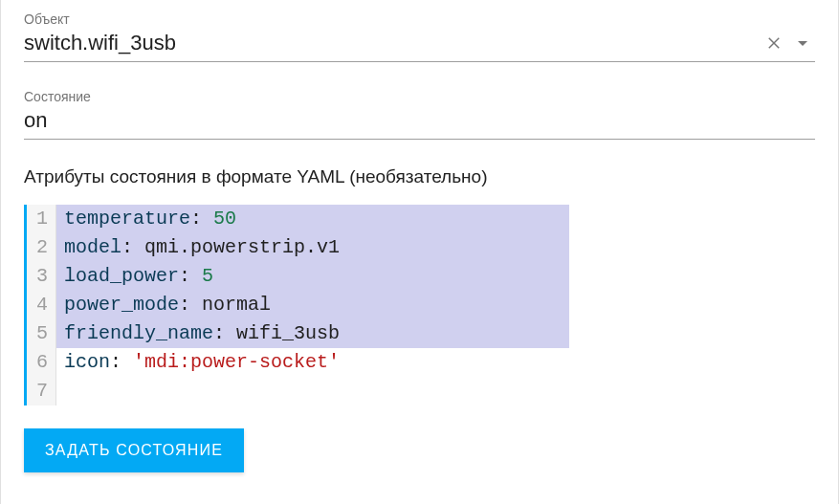 The height and width of the screenshot is (504, 839). I want to click on clear-icon, so click(774, 43).